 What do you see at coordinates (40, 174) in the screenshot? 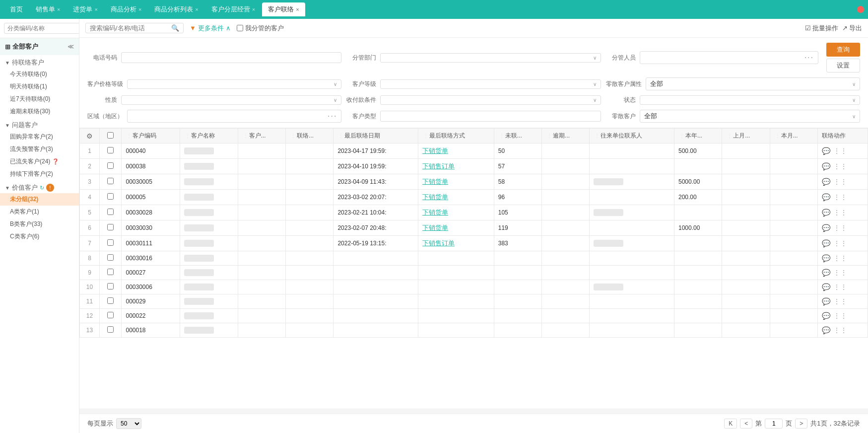
I see `sidebar-item-declining: 持续下滑客户(2)` at bounding box center [40, 174].